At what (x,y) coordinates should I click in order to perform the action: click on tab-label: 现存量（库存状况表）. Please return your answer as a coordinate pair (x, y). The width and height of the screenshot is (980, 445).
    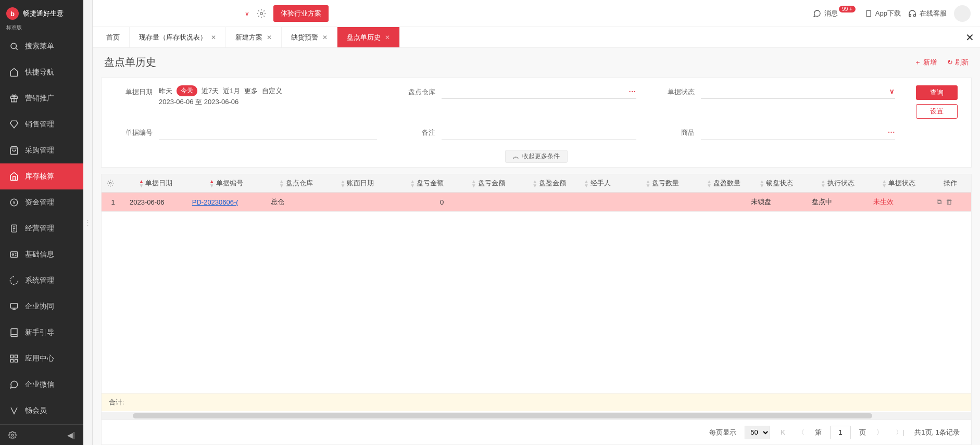
    Looking at the image, I should click on (173, 37).